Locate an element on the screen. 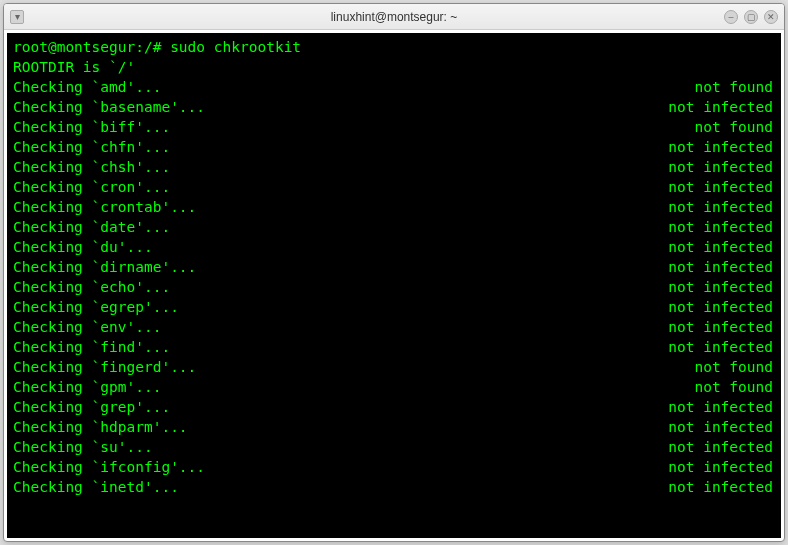 This screenshot has width=788, height=545. check-row: Checking `cron'...not infected is located at coordinates (394, 187).